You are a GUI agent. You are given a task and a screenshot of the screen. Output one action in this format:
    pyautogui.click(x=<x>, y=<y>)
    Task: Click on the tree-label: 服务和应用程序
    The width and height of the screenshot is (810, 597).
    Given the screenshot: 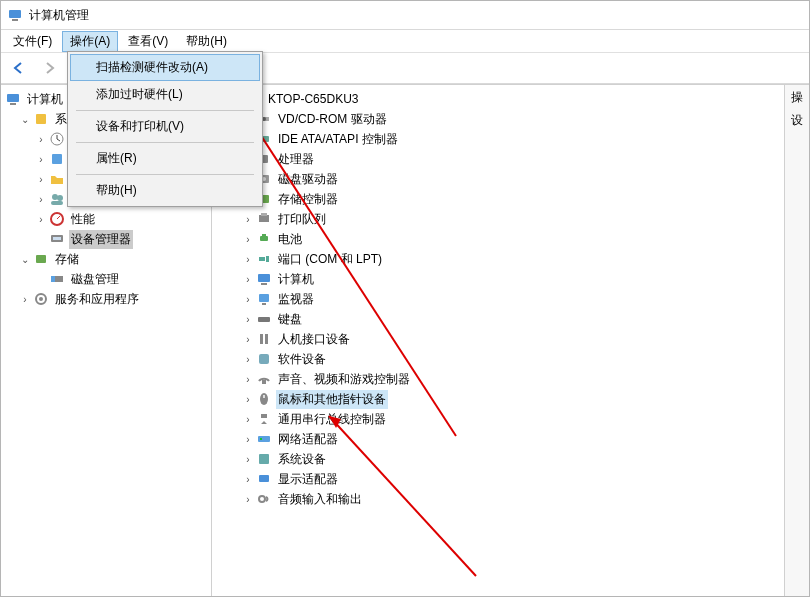 What is the action you would take?
    pyautogui.click(x=97, y=300)
    